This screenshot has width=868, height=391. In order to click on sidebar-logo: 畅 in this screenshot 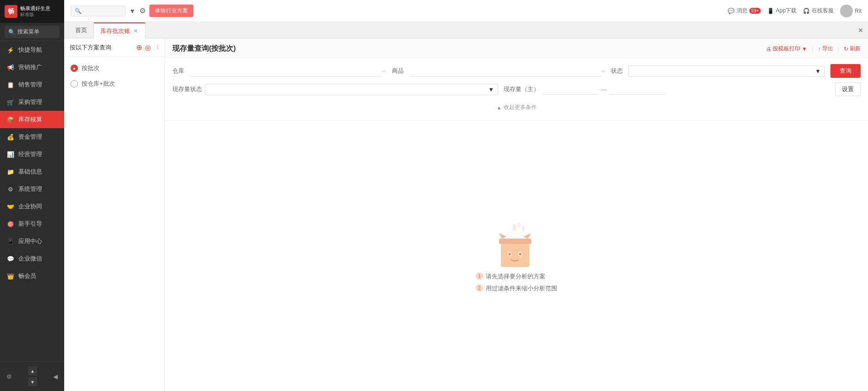, I will do `click(11, 11)`.